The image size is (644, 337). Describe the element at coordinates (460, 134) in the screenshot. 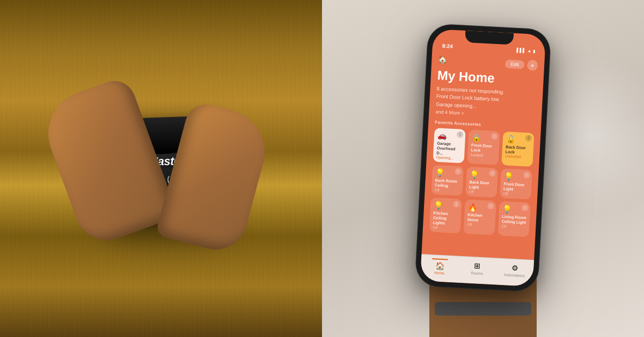

I see `info-btn-garage: i` at that location.